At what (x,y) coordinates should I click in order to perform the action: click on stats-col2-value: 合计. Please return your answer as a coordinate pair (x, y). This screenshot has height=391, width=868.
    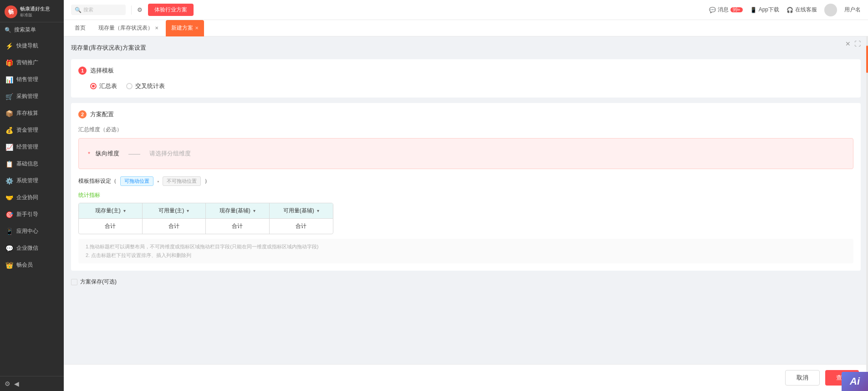
    Looking at the image, I should click on (174, 226).